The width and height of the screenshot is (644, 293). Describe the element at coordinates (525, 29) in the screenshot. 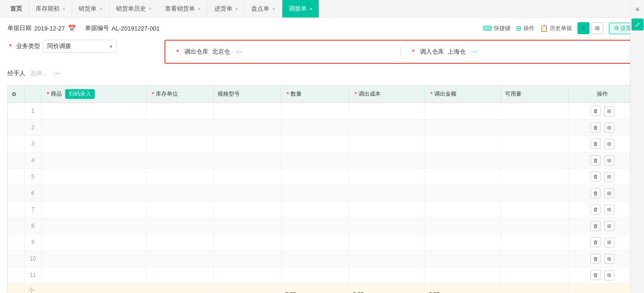

I see `operation-button: ⊞ 操作` at that location.